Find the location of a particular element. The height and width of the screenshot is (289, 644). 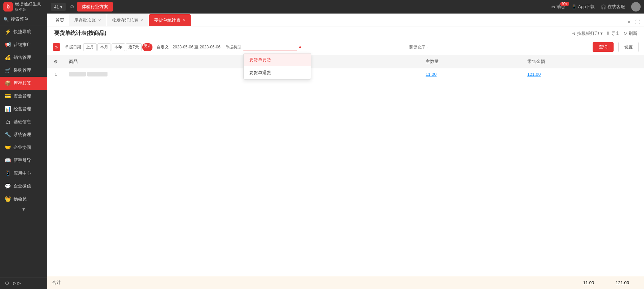

type-dropdown-menu: 要货单要货 要货单退货 is located at coordinates (277, 66).